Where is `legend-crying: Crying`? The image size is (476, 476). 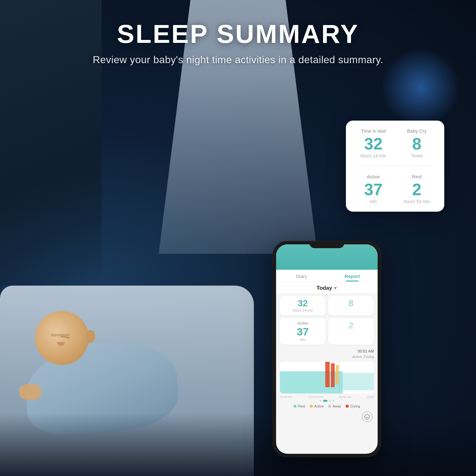 legend-crying: Crying is located at coordinates (353, 406).